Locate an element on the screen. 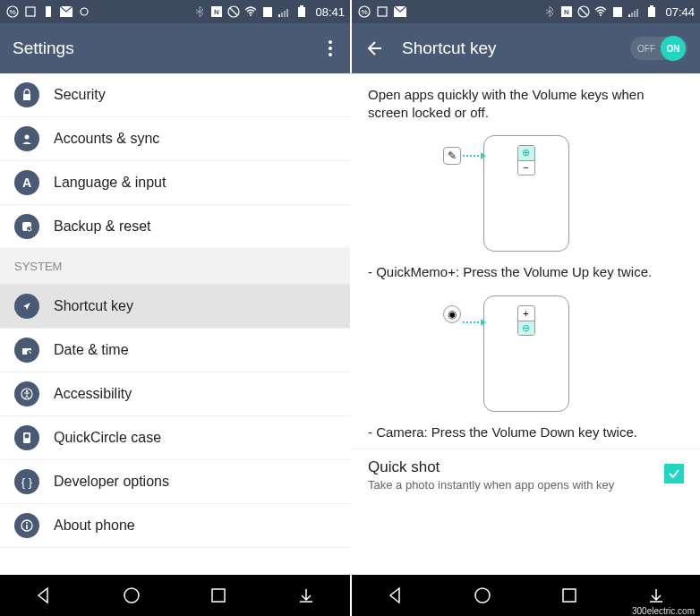 The height and width of the screenshot is (616, 700). list-item-label: Shortcut key is located at coordinates (93, 306).